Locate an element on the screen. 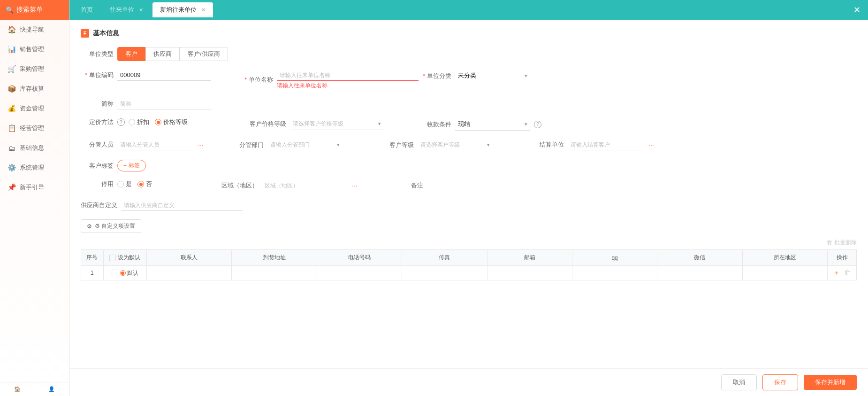 The height and width of the screenshot is (396, 868). unit-code-input is located at coordinates (164, 75).